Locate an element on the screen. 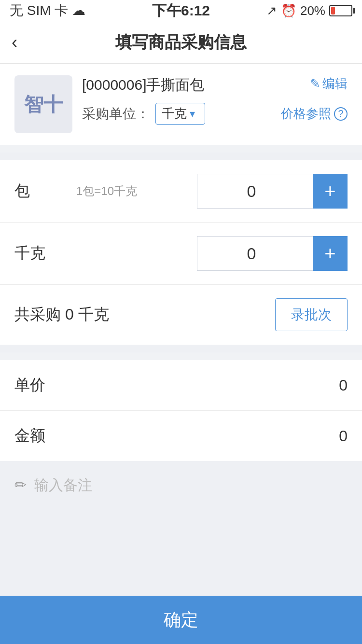 This screenshot has height=644, width=362. location-icon: ↗ is located at coordinates (272, 11).